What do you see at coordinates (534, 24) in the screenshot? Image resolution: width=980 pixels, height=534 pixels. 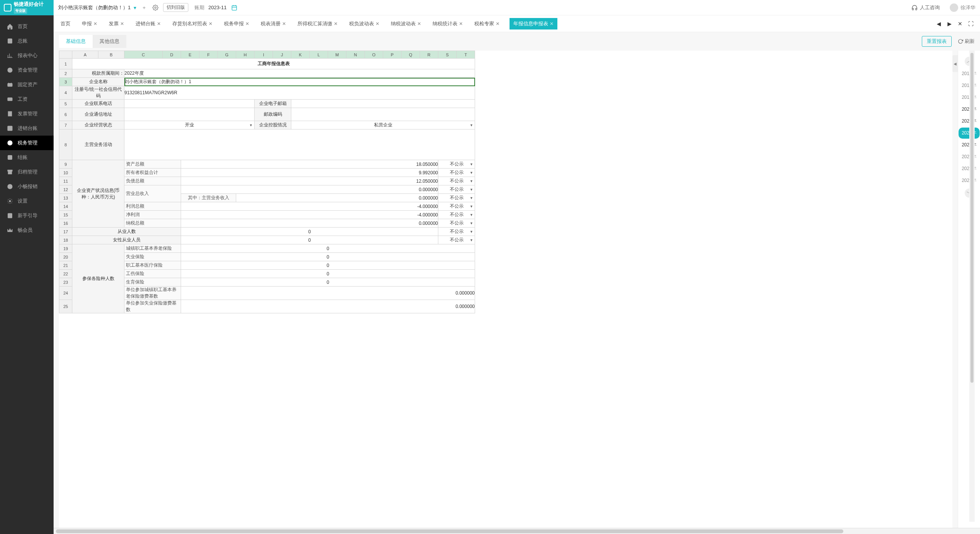 I see `tab-年报信息申报表: 年报信息申报表✕` at bounding box center [534, 24].